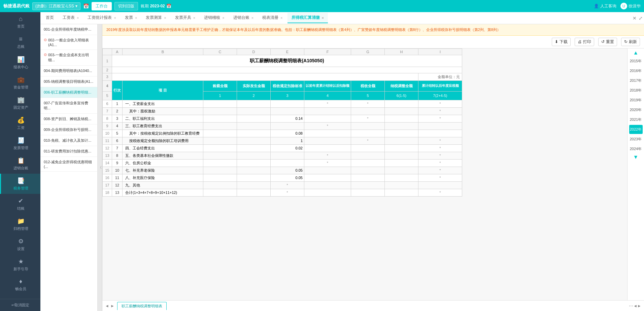  I want to click on tab-maximize-icon: ⤢, so click(641, 18).